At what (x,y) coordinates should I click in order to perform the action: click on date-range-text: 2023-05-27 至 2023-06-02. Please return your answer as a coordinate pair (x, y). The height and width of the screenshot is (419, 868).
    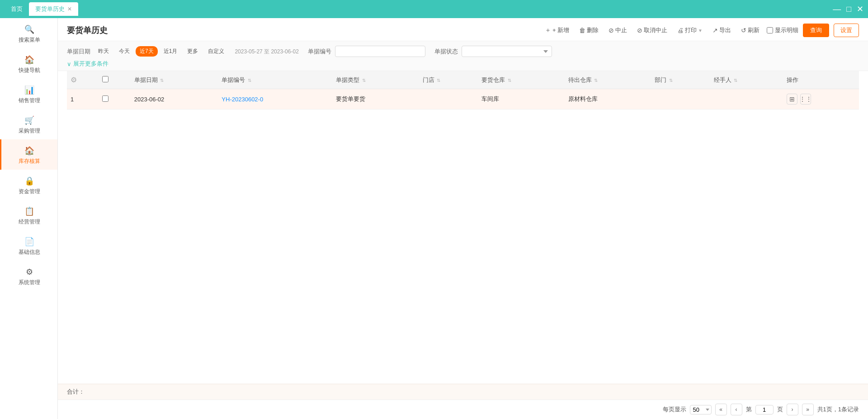
    Looking at the image, I should click on (267, 52).